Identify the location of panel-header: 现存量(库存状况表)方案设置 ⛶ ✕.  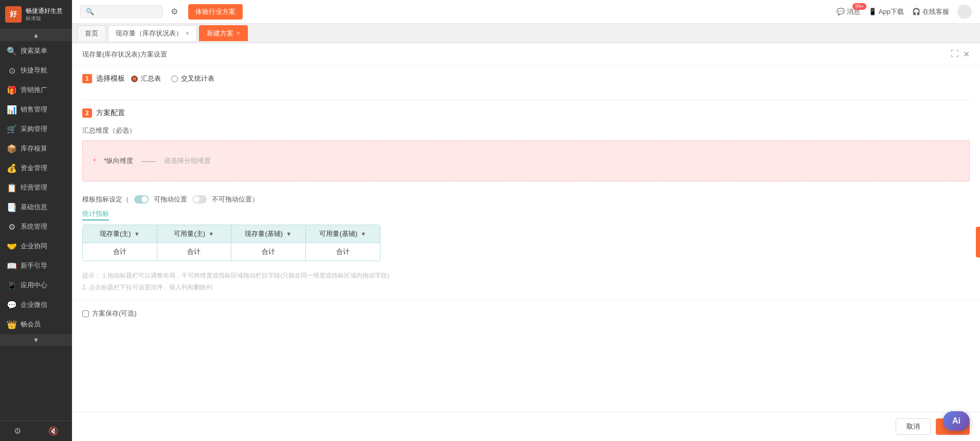
(526, 54).